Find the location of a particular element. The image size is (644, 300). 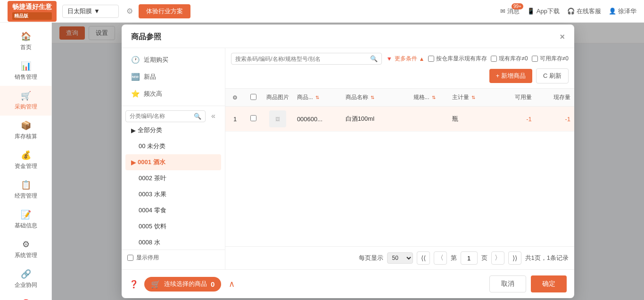

image-icon: 🖼 is located at coordinates (278, 119).